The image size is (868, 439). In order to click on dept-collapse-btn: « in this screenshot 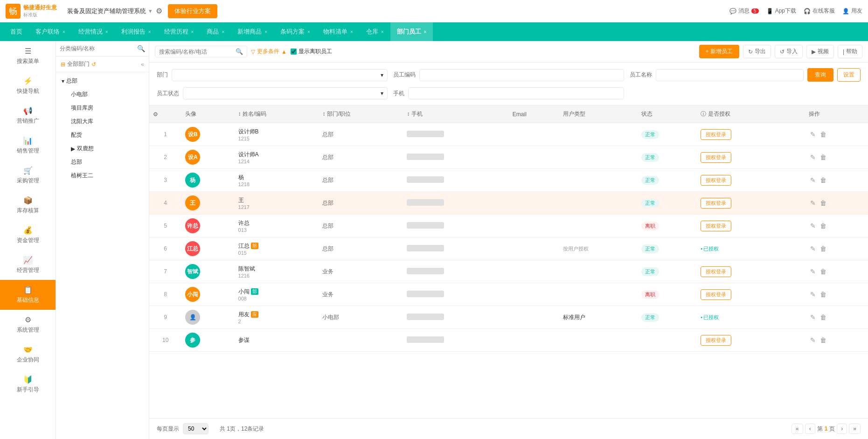, I will do `click(143, 64)`.